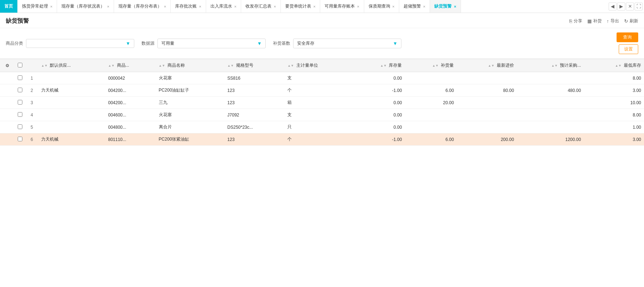 The width and height of the screenshot is (644, 287). What do you see at coordinates (32, 90) in the screenshot?
I see `row-index-1: 2` at bounding box center [32, 90].